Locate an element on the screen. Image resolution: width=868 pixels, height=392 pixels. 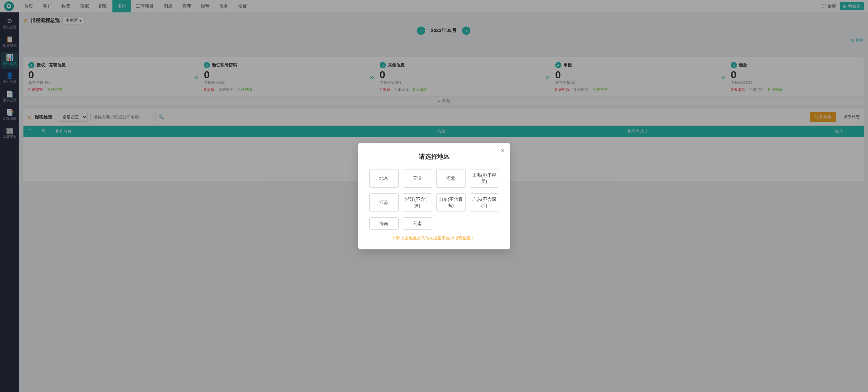
modal-title: 请选择地区 is located at coordinates (434, 157).